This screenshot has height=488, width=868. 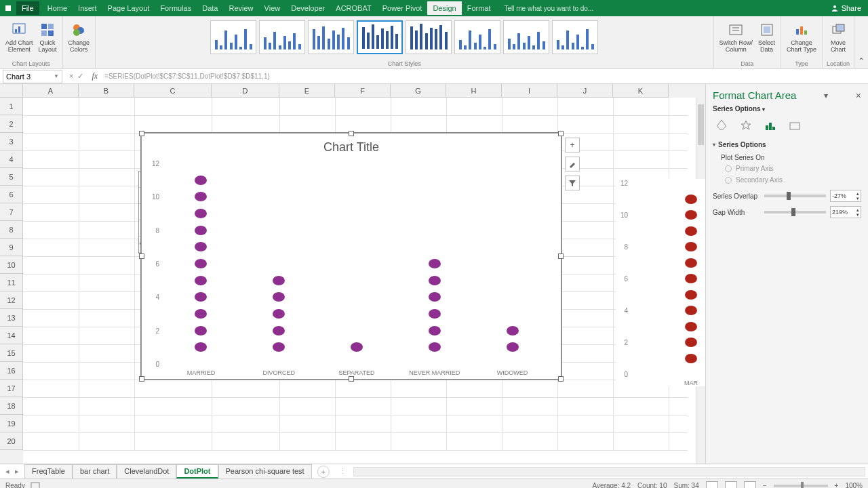 I want to click on chart-title: Chart Title, so click(x=351, y=145).